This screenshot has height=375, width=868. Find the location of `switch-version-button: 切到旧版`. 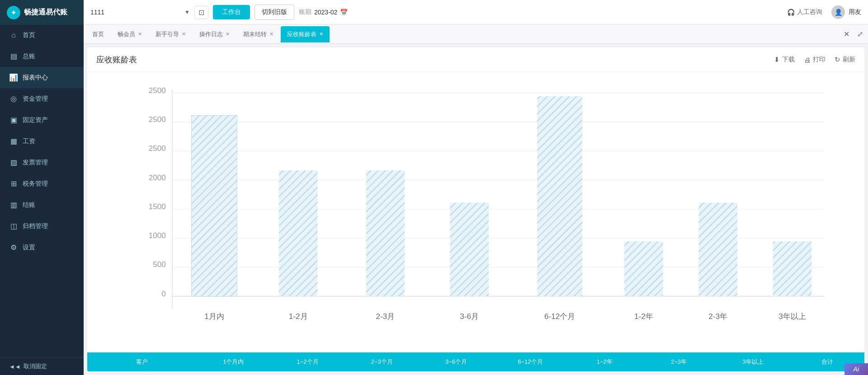

switch-version-button: 切到旧版 is located at coordinates (274, 12).